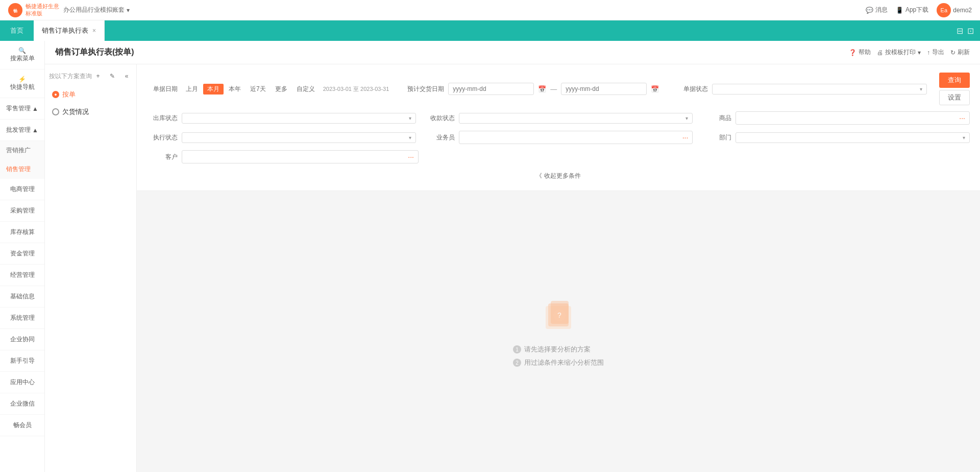 This screenshot has width=980, height=472. What do you see at coordinates (127, 76) in the screenshot?
I see `collapse-panel-btn: «` at bounding box center [127, 76].